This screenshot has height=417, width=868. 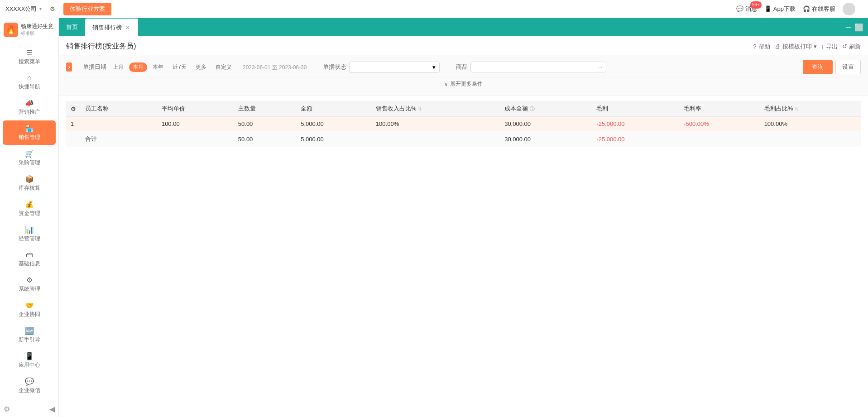 I want to click on date-tab-this-month: 本月, so click(x=138, y=67).